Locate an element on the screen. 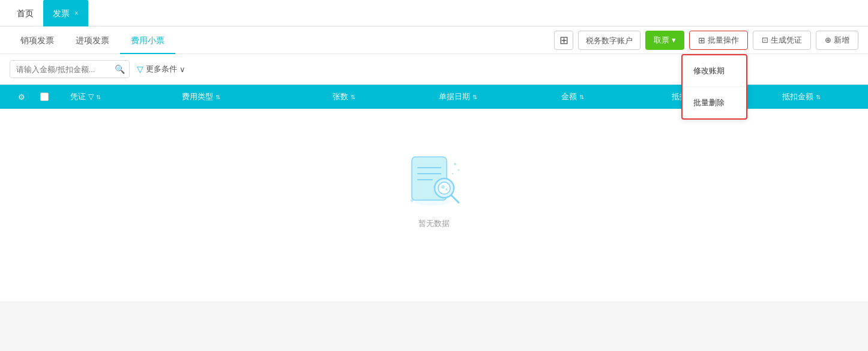 The width and height of the screenshot is (868, 351). tab-sales-invoice: 销项发票 is located at coordinates (37, 40).